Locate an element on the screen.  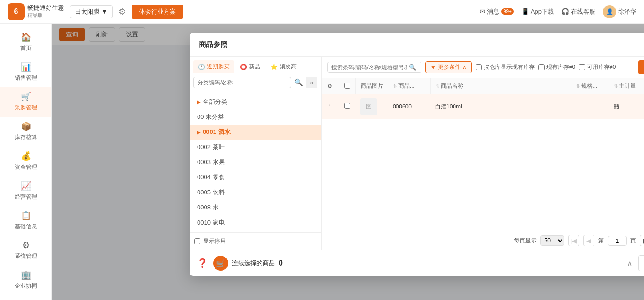
sidebar-item-operations: 📈 经营管理 is located at coordinates (25, 191).